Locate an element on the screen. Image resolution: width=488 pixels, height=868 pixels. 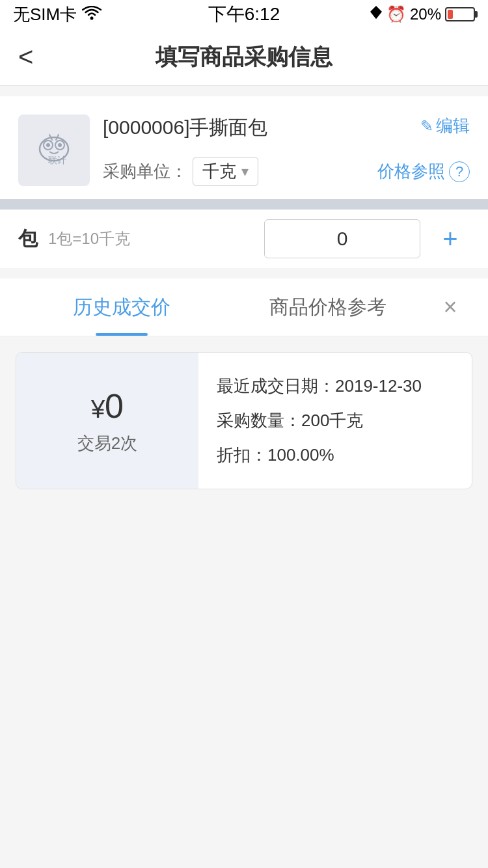
nav-bar: < 填写商品采购信息 is located at coordinates (244, 57).